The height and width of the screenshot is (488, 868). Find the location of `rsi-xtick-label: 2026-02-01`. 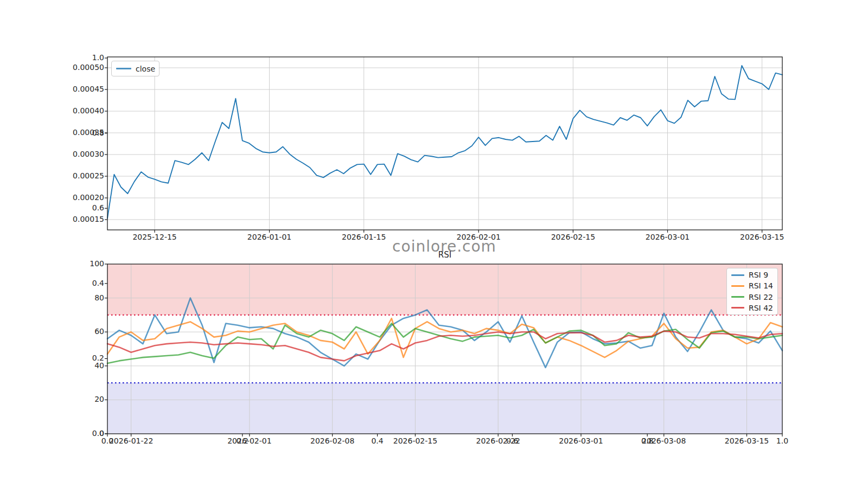

rsi-xtick-label: 2026-02-01 is located at coordinates (250, 441).